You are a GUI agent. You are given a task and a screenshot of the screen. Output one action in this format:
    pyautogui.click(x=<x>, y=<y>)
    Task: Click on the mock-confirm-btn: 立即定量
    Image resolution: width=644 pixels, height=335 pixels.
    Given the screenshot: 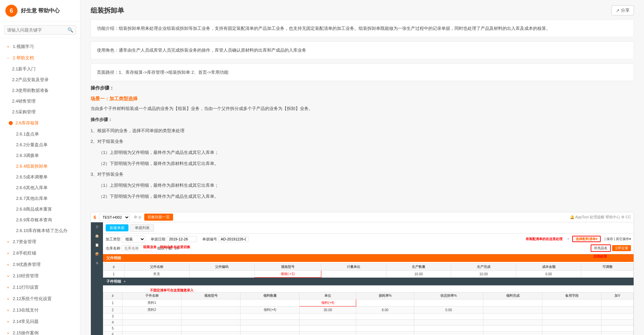 What is the action you would take?
    pyautogui.click(x=622, y=248)
    